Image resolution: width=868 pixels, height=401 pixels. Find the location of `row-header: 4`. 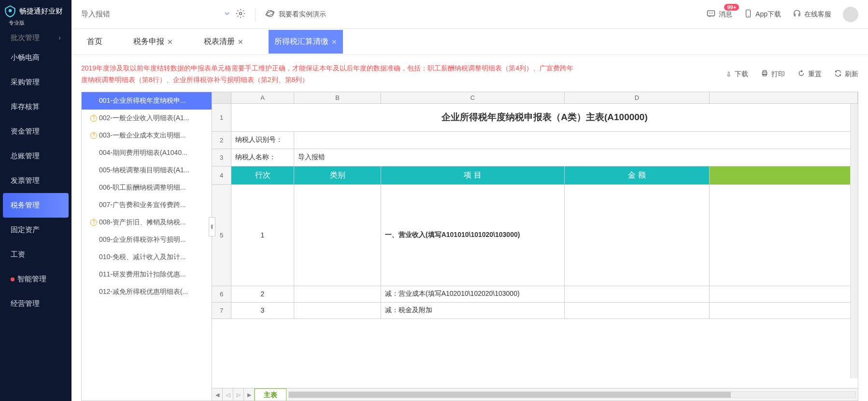

row-header: 4 is located at coordinates (222, 176).